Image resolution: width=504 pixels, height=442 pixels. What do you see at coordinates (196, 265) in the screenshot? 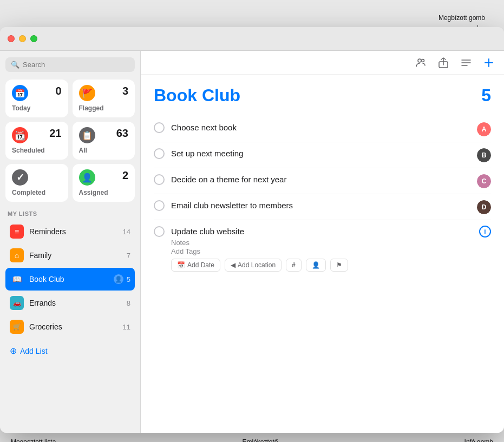
I see `add-date-button: 📅 Add Date` at bounding box center [196, 265].